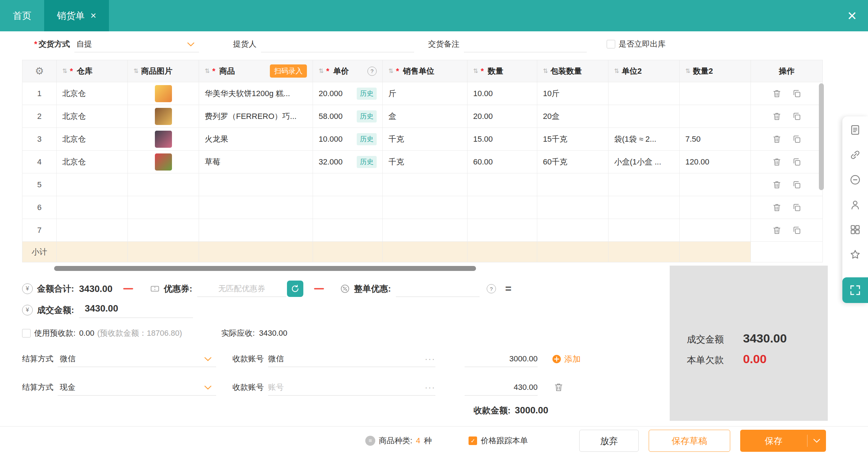 This screenshot has width=868, height=455. Describe the element at coordinates (821, 137) in the screenshot. I see `table-vertical-scrollbar` at that location.